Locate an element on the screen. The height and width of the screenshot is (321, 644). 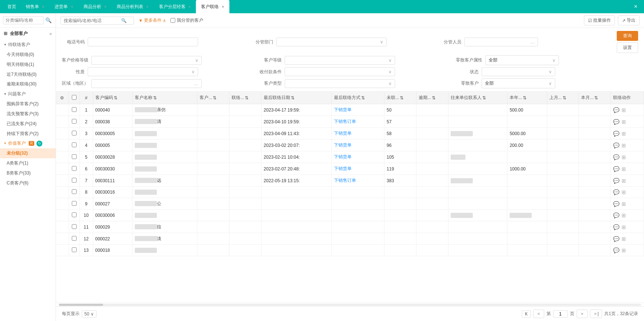
sidebar-search-input is located at coordinates (24, 20).